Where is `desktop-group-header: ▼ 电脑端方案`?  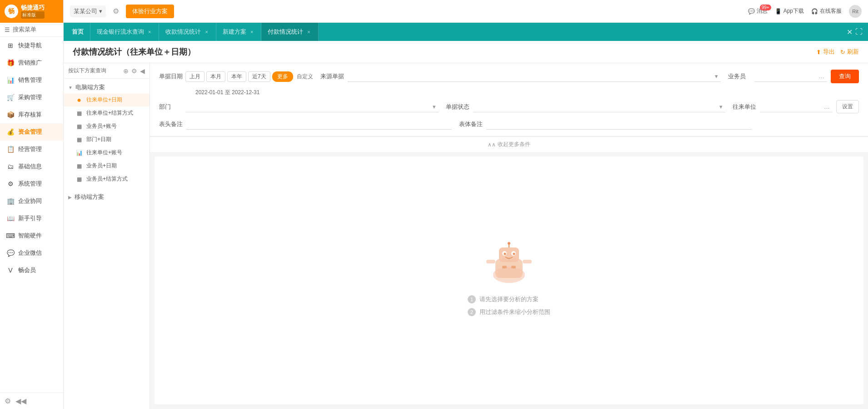
desktop-group-header: ▼ 电脑端方案 is located at coordinates (106, 87).